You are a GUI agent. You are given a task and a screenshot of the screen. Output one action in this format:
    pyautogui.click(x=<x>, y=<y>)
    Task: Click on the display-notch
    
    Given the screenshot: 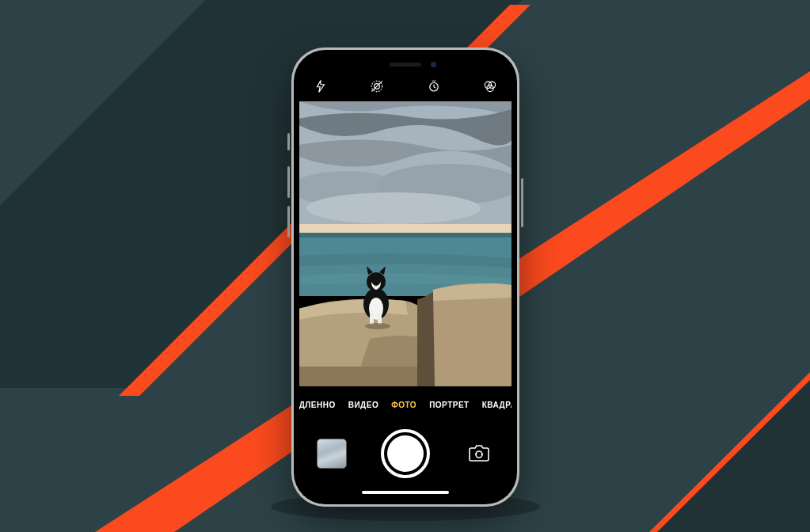 What is the action you would take?
    pyautogui.click(x=405, y=65)
    